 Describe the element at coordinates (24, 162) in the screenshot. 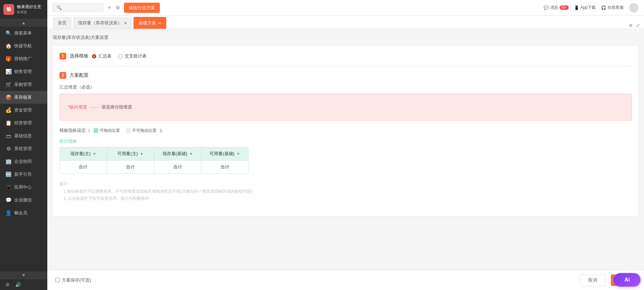

I see `sidebar-item-enterprise: 🏢 企业协同` at that location.